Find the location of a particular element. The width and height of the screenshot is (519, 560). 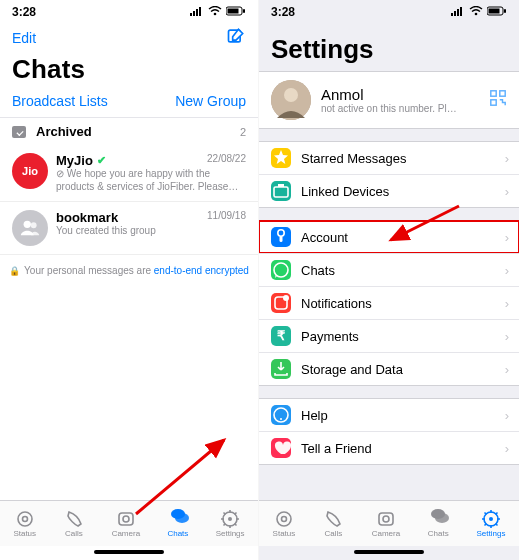

tab-label: Status is located at coordinates (24, 534).